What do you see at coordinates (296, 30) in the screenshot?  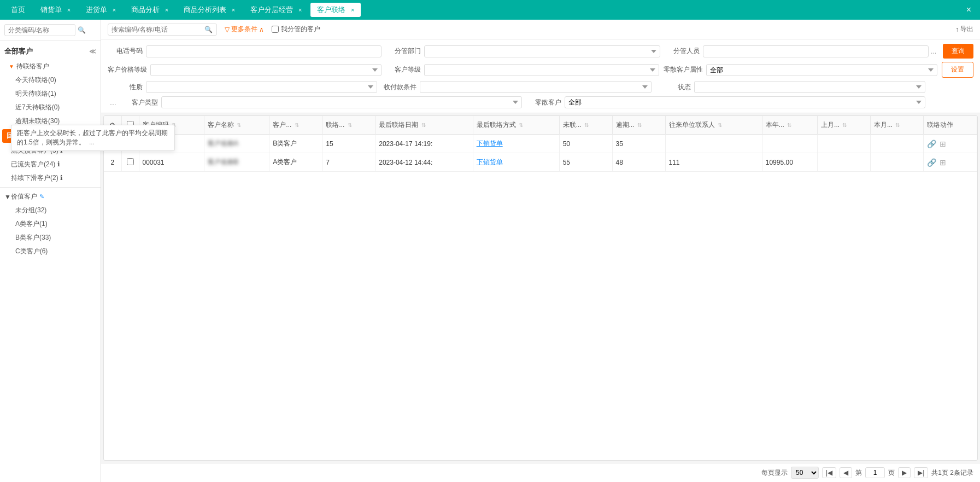 I see `my-customer-check: 我分管的客户` at bounding box center [296, 30].